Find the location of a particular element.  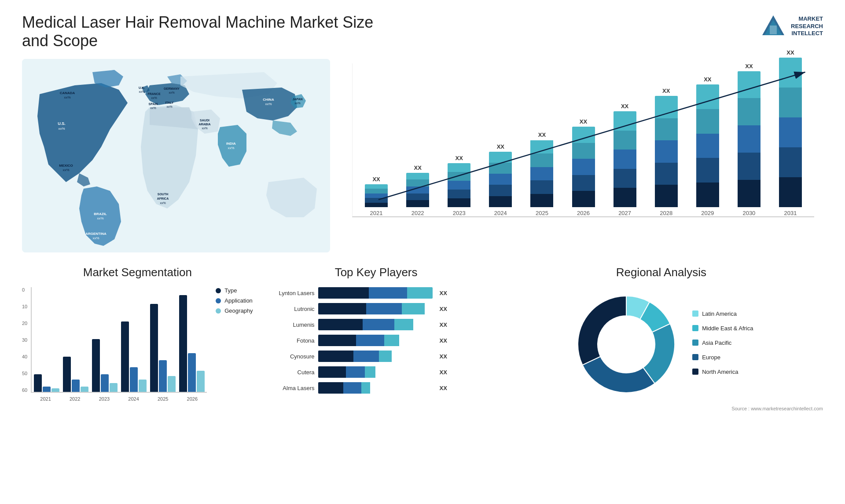

seg-bars-area: 2021 2022 2023 2024 2025 2026 is located at coordinates (119, 344).